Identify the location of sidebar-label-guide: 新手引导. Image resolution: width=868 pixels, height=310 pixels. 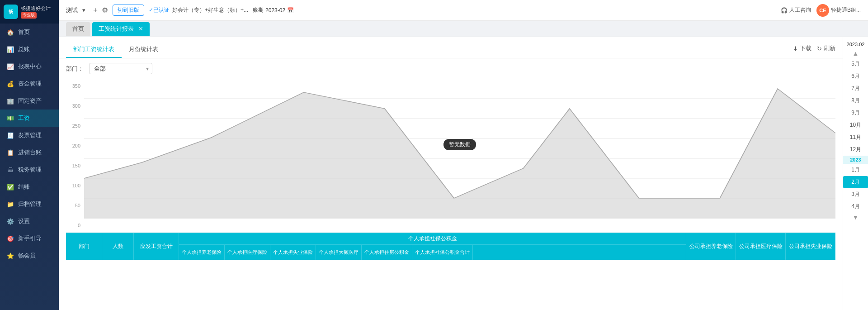
(30, 238).